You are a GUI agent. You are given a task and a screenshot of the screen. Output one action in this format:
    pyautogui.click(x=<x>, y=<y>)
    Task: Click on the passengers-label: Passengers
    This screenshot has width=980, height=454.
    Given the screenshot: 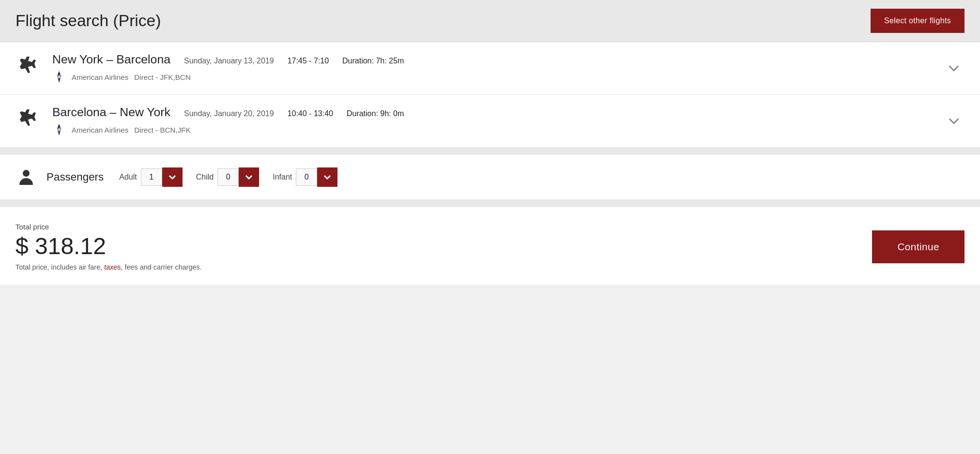 What is the action you would take?
    pyautogui.click(x=75, y=177)
    